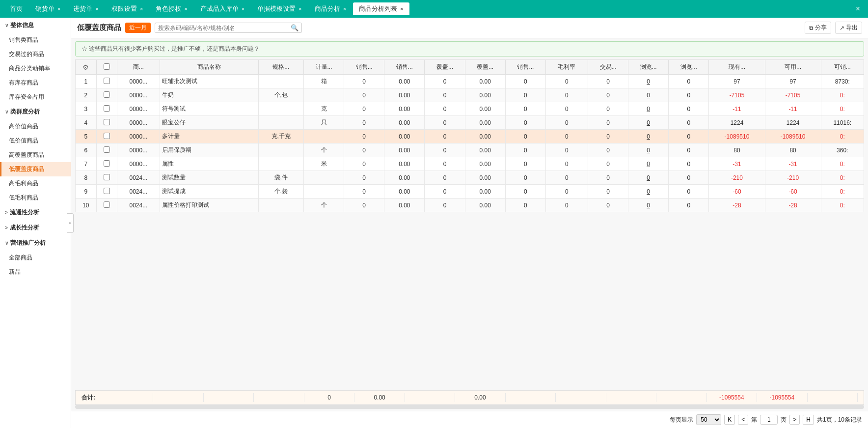 Image resolution: width=868 pixels, height=428 pixels. What do you see at coordinates (35, 97) in the screenshot?
I see `sidebar-item-stock-capital: 库存资金占用` at bounding box center [35, 97].